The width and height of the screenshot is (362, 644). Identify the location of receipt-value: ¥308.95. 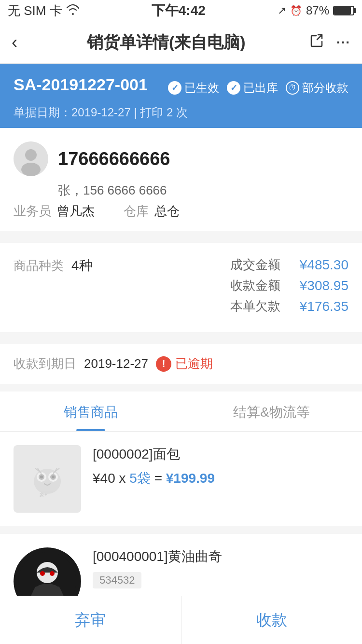
(324, 286).